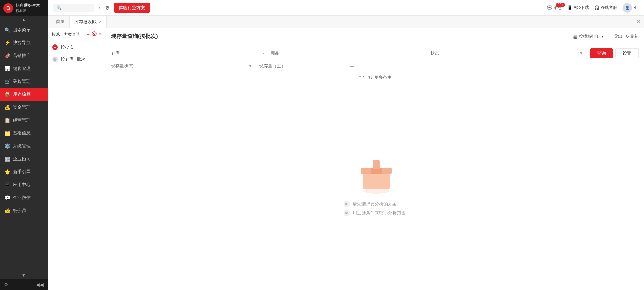  What do you see at coordinates (22, 107) in the screenshot?
I see `sidebar-item-label: 资金管理` at bounding box center [22, 107].